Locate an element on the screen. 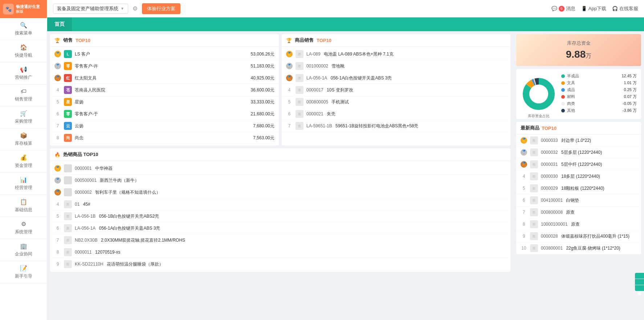  trophy-icon: 🏆 is located at coordinates (57, 41).